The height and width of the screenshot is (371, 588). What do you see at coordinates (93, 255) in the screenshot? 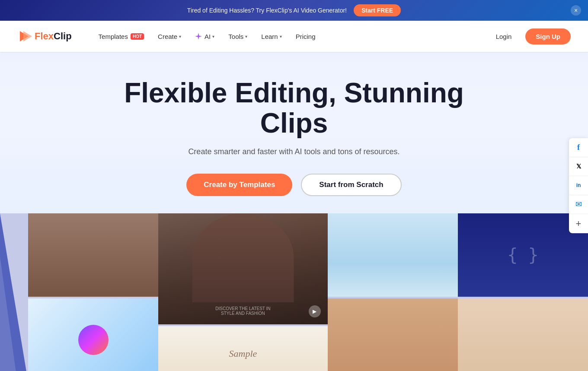
I see `gallery-card-portrait` at bounding box center [93, 255].